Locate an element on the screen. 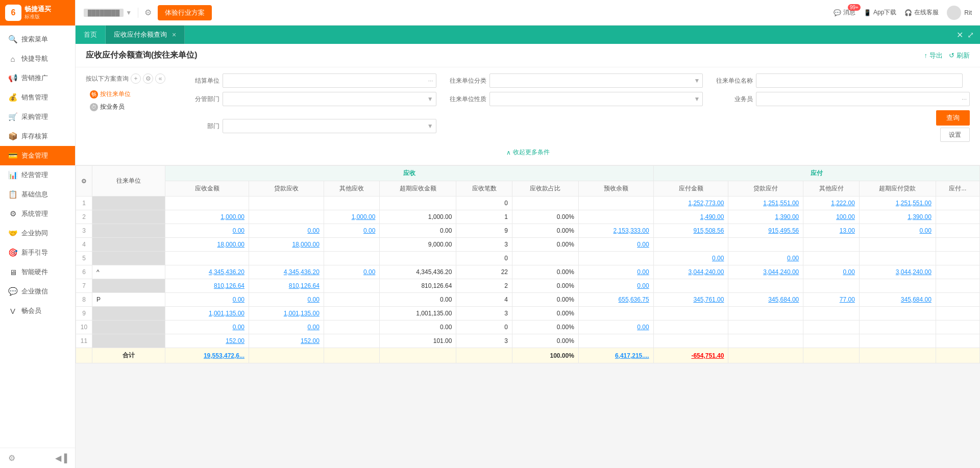 This screenshot has height=468, width=980. footer-ap-amount: -654,751.40 is located at coordinates (691, 356).